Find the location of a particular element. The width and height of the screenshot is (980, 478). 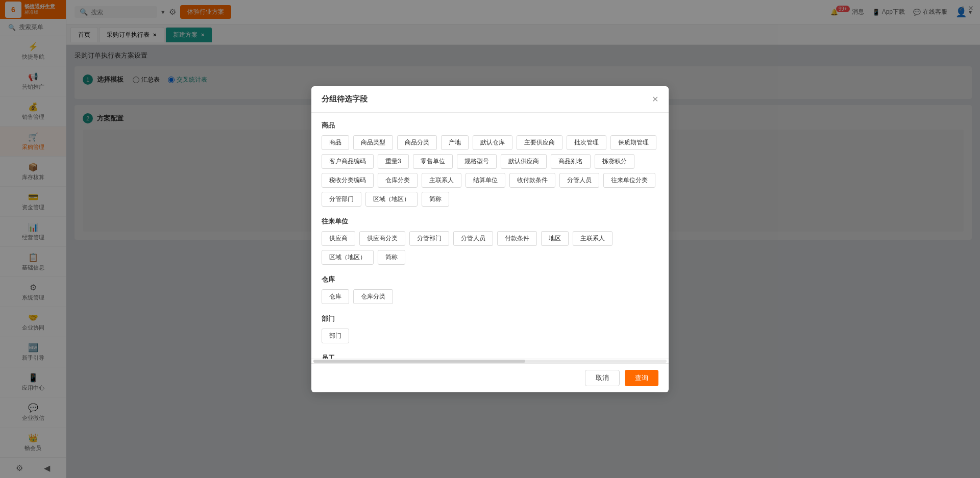

field-tag-warehouse: 仓库 is located at coordinates (335, 297).